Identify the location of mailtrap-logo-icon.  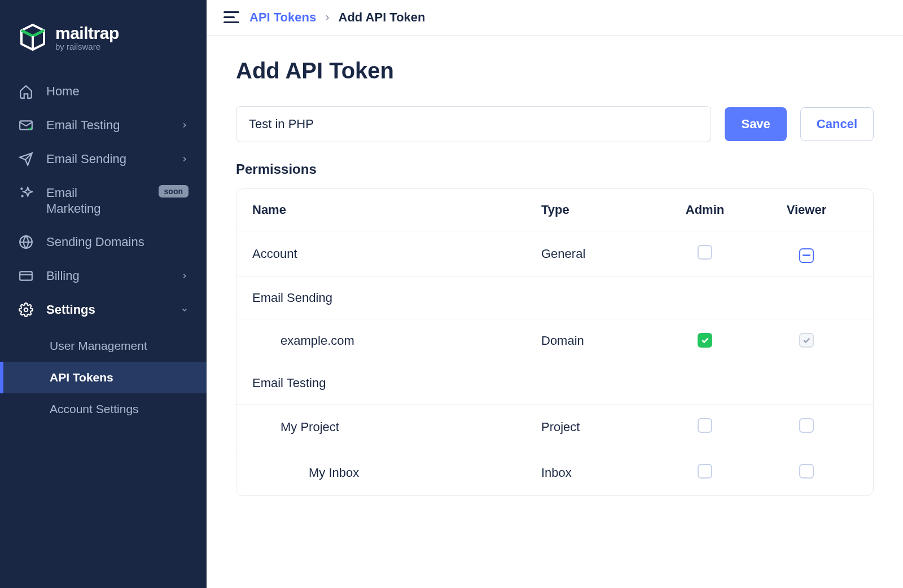
(33, 37).